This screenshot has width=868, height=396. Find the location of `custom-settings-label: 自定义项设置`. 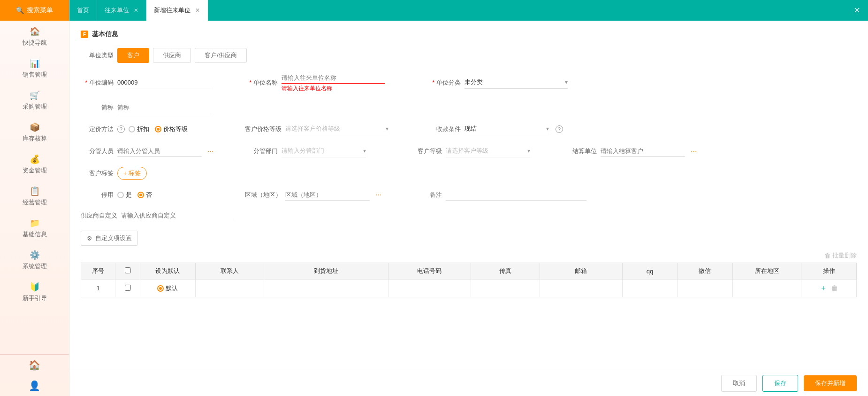

custom-settings-label: 自定义项设置 is located at coordinates (114, 238).